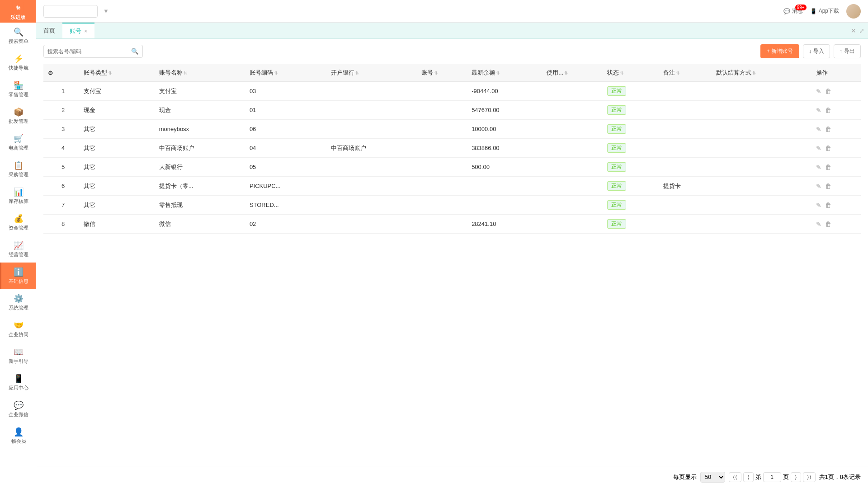 This screenshot has width=868, height=488. Describe the element at coordinates (51, 73) in the screenshot. I see `settings-icon: ⚙` at that location.